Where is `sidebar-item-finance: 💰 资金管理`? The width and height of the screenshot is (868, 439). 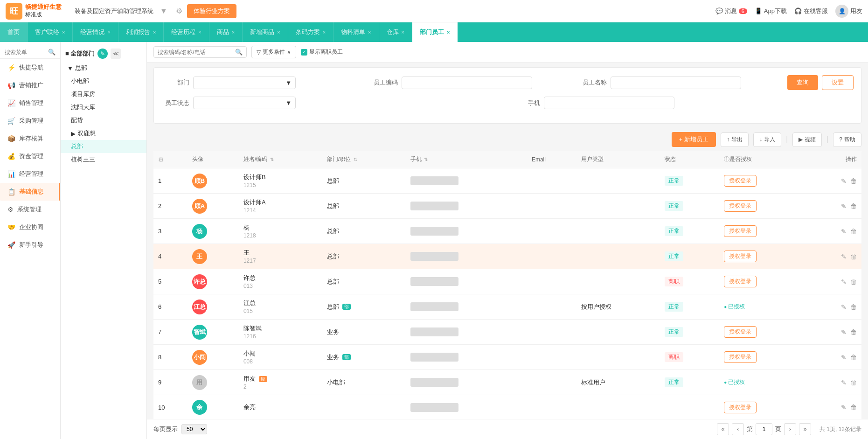 sidebar-item-finance: 💰 资金管理 is located at coordinates (30, 156).